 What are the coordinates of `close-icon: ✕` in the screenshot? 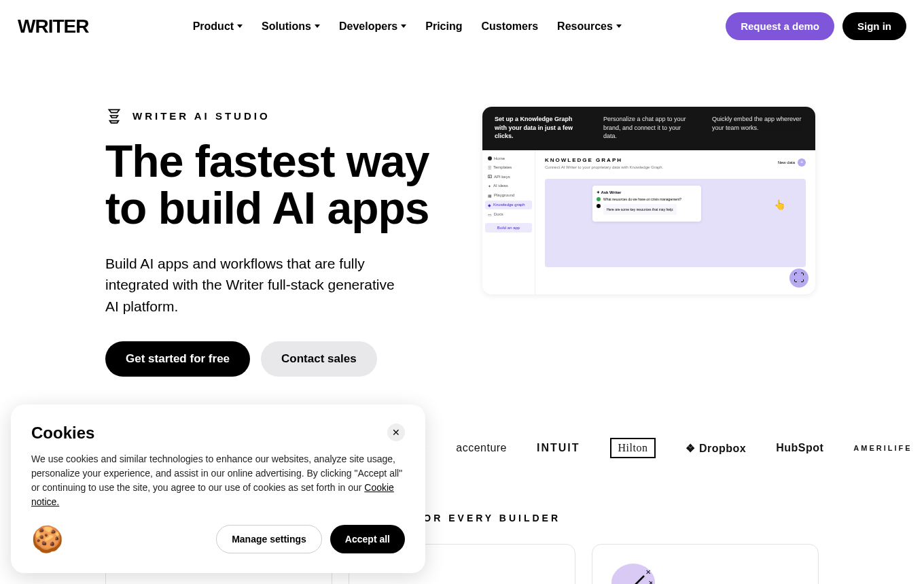 It's located at (396, 432).